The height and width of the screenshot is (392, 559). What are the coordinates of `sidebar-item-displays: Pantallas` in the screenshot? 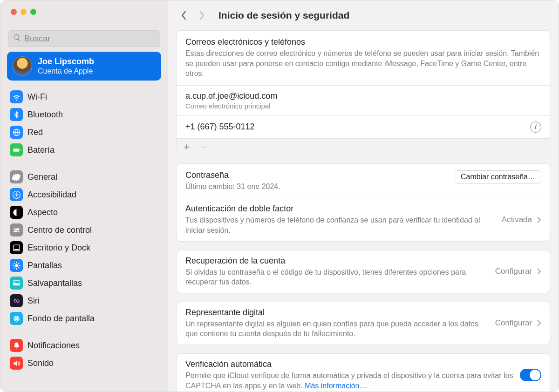 It's located at (84, 265).